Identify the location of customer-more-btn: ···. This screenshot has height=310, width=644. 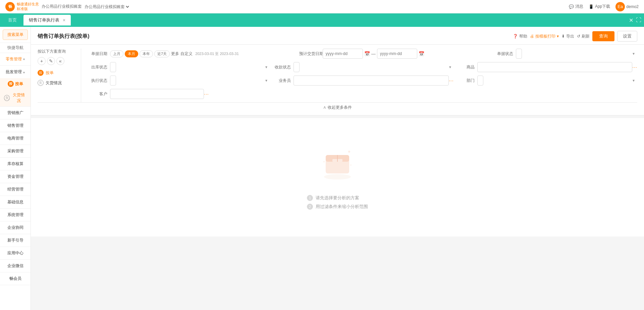
(207, 94).